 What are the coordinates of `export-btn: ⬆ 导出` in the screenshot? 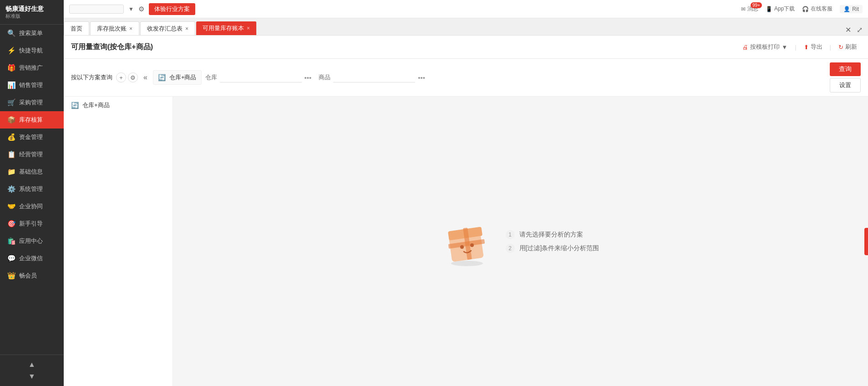 It's located at (813, 47).